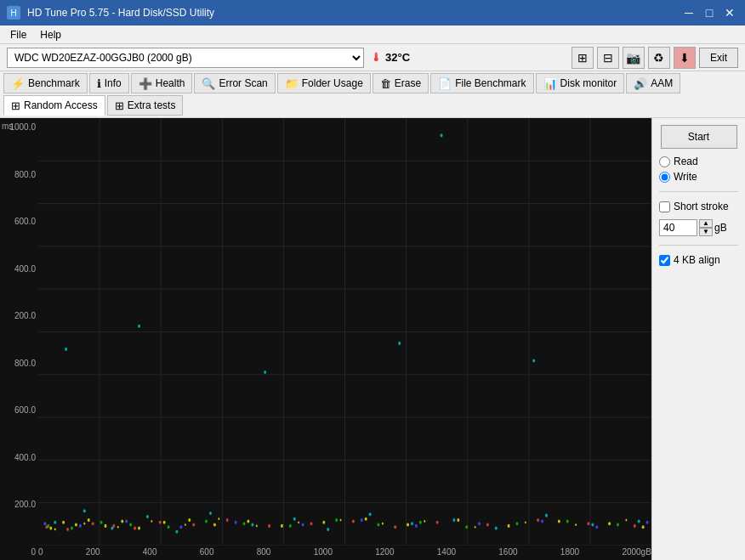 The width and height of the screenshot is (745, 560). What do you see at coordinates (19, 364) in the screenshot?
I see `y-label-5: 800.0` at bounding box center [19, 364].